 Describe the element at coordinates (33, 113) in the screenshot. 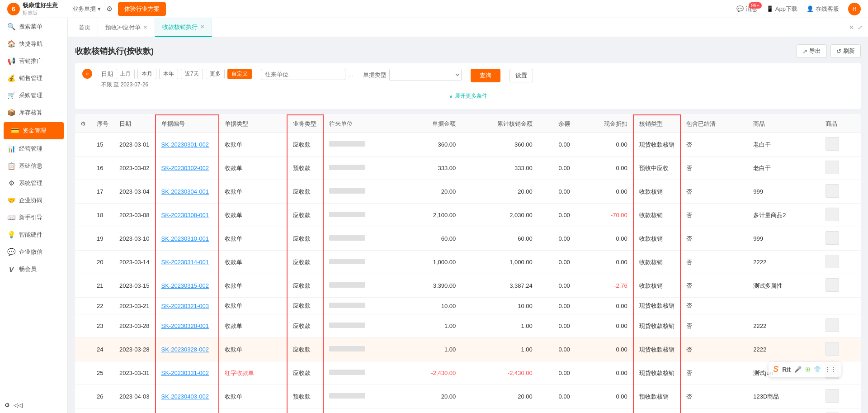

I see `sidebar-item-inventory: 📦 库存核算` at that location.